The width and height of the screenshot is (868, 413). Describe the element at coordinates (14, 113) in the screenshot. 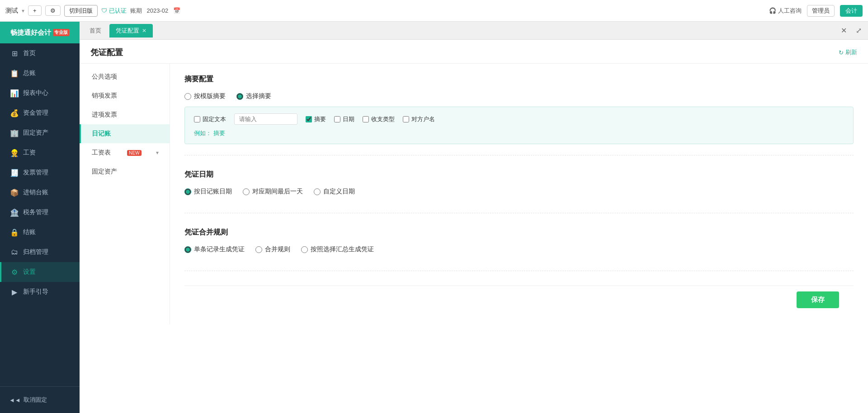

I see `funds-icon: 💰` at that location.